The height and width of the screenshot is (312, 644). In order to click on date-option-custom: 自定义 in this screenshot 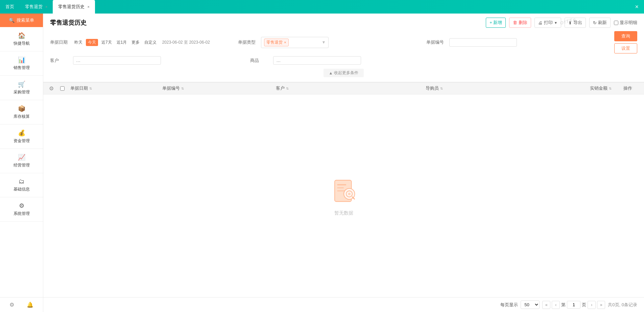, I will do `click(150, 43)`.